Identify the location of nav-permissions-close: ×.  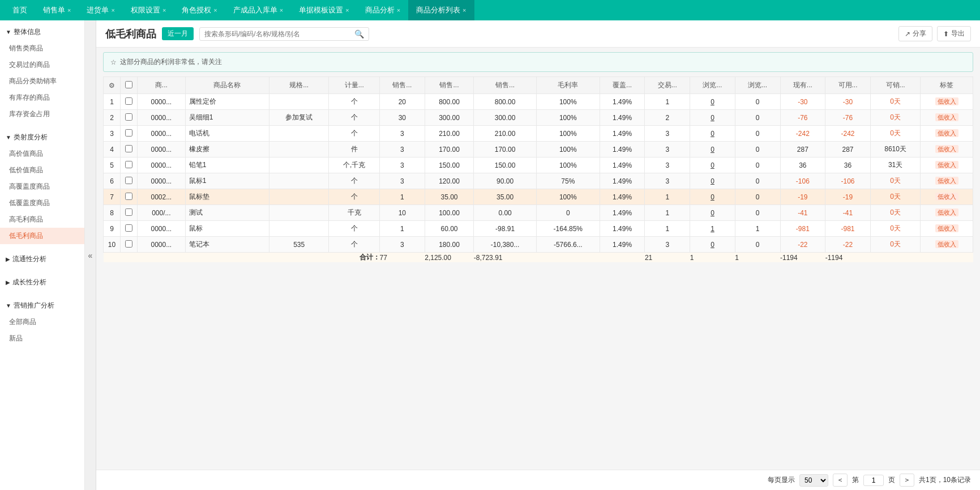
(164, 10).